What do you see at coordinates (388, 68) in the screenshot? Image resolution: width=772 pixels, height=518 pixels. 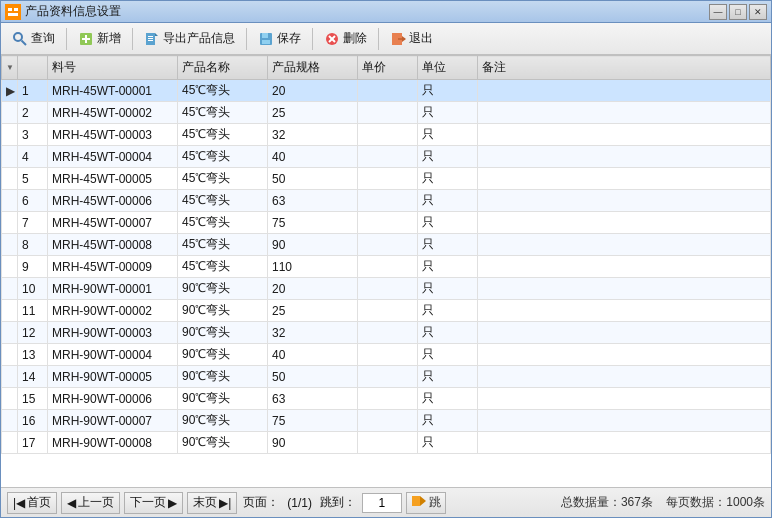 I see `col-header-price: 单价` at bounding box center [388, 68].